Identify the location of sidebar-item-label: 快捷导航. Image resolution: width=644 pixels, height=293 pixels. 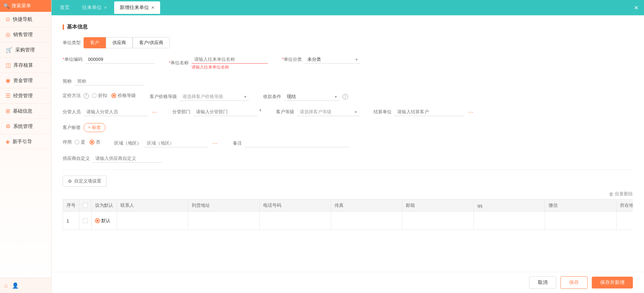
(23, 19).